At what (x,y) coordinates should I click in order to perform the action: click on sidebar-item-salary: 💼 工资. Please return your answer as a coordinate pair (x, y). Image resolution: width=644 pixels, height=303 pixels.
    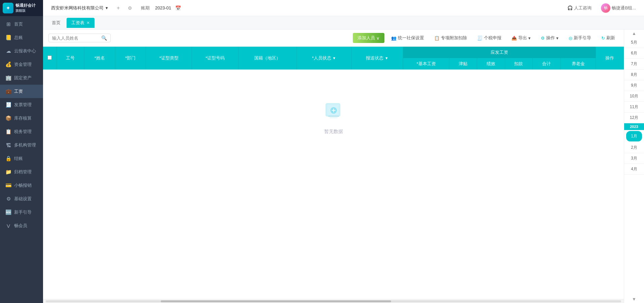
    Looking at the image, I should click on (22, 91).